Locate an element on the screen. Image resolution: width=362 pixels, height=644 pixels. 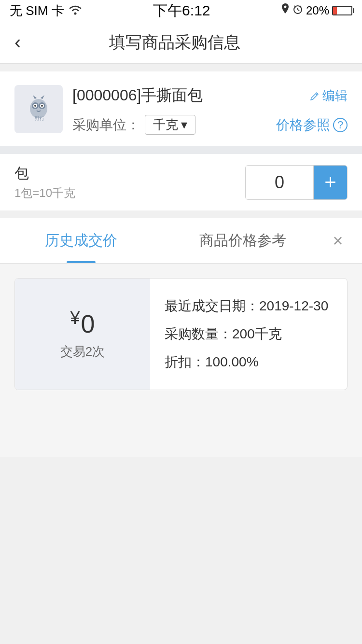
quantity-unit-label: 包 is located at coordinates (45, 174).